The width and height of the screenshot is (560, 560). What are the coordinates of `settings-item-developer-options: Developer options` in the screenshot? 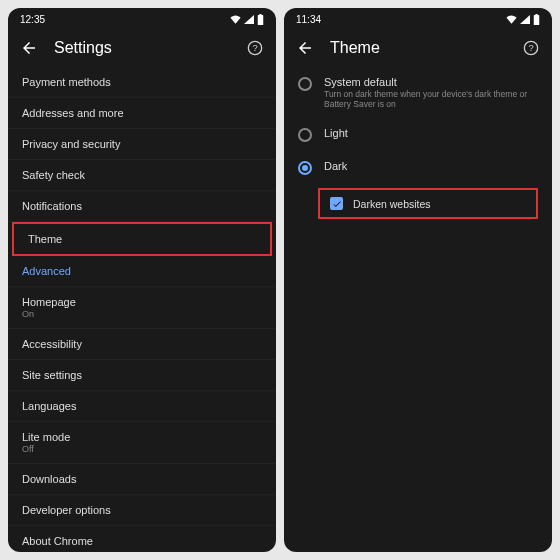 It's located at (142, 510).